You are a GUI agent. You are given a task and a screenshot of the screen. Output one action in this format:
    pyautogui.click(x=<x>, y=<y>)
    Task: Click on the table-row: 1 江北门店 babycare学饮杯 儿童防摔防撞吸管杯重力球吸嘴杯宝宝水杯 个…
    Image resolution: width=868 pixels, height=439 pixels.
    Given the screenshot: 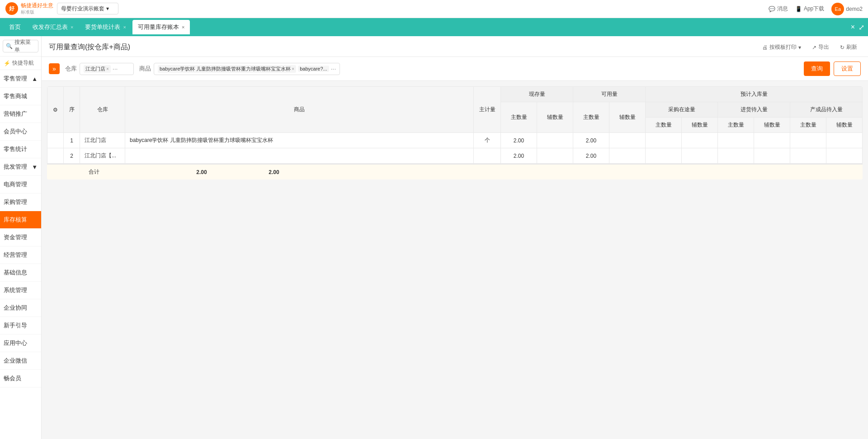 What is the action you would take?
    pyautogui.click(x=455, y=141)
    